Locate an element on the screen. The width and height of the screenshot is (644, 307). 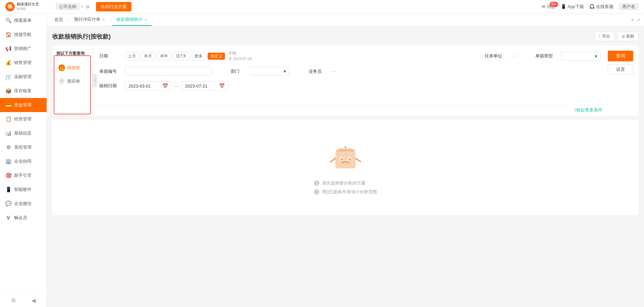
bill-no-label: 单据编号 is located at coordinates (109, 71).